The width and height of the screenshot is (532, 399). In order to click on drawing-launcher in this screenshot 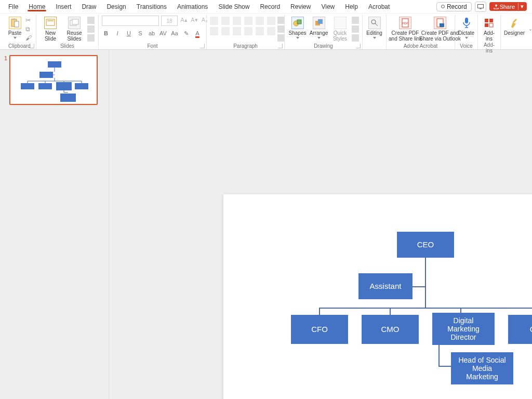, I will do `click(358, 46)`.